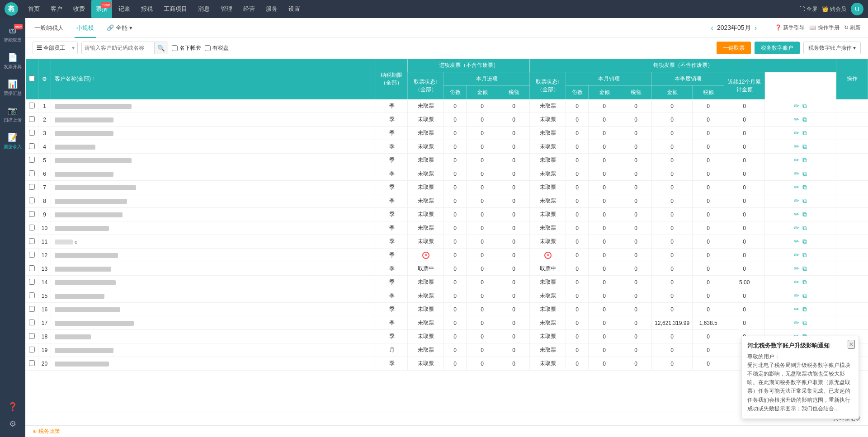 The height and width of the screenshot is (437, 868). I want to click on tax-policy-link: ⊕ 税务政策, so click(46, 431).